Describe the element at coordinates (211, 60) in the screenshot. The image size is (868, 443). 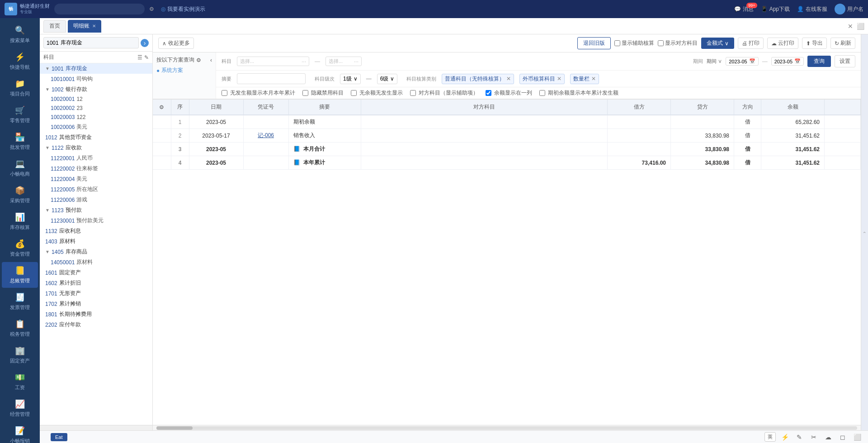
I see `scheme-collapse-icon: ‹` at that location.